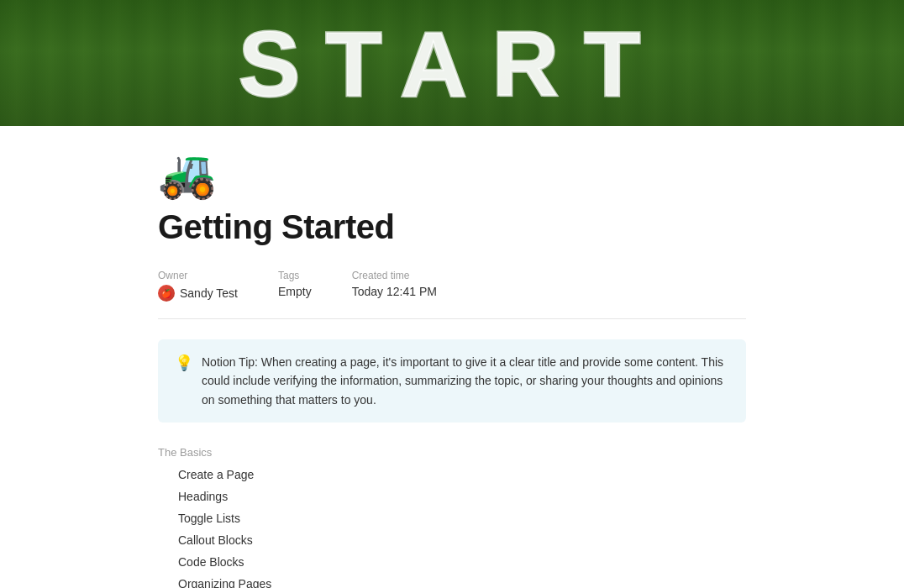 The width and height of the screenshot is (904, 588). Describe the element at coordinates (452, 580) in the screenshot. I see `nav-item: Organizing Pages` at that location.